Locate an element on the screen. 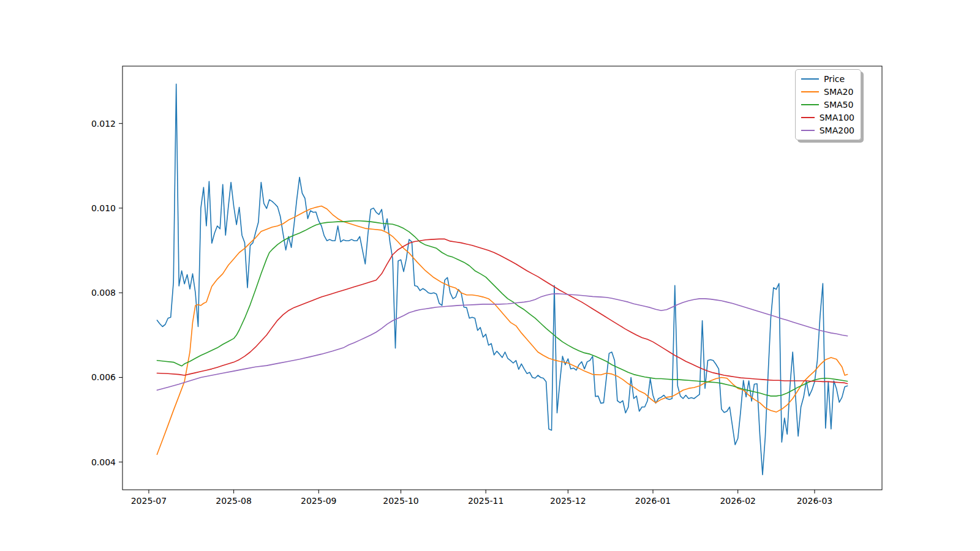  legend-label-sma100: SMA100 is located at coordinates (837, 118).